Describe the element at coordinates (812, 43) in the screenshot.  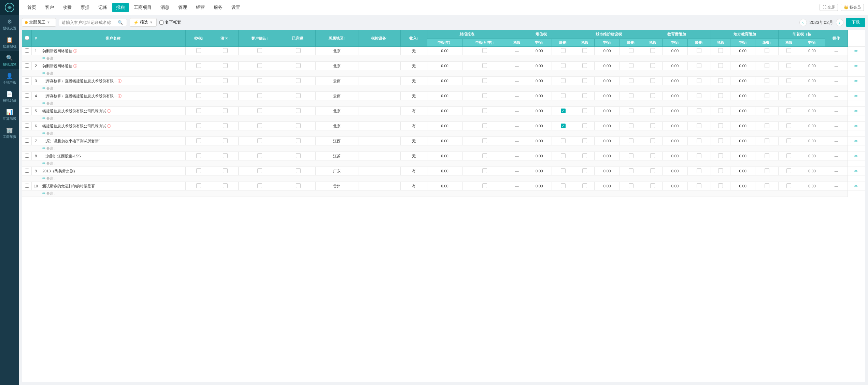
I see `th-yinhua-declare: 申报↑` at that location.